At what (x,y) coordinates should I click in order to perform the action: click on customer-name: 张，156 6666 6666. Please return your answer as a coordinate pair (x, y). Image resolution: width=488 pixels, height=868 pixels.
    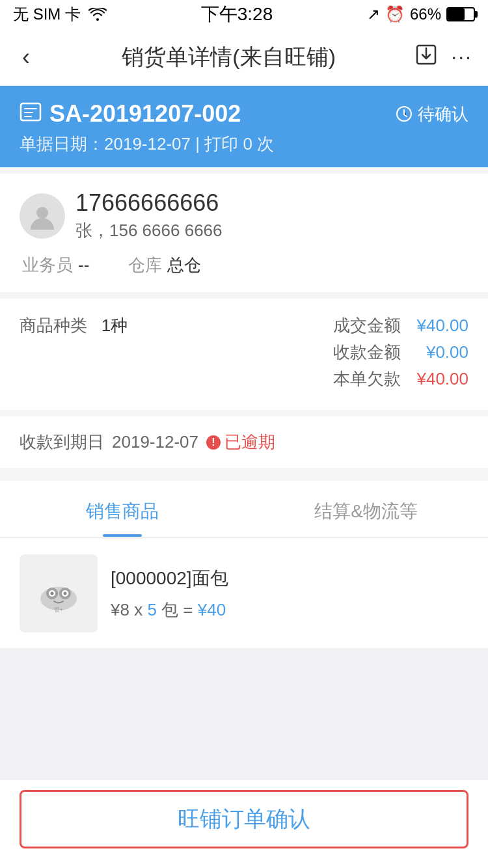
    Looking at the image, I should click on (149, 230).